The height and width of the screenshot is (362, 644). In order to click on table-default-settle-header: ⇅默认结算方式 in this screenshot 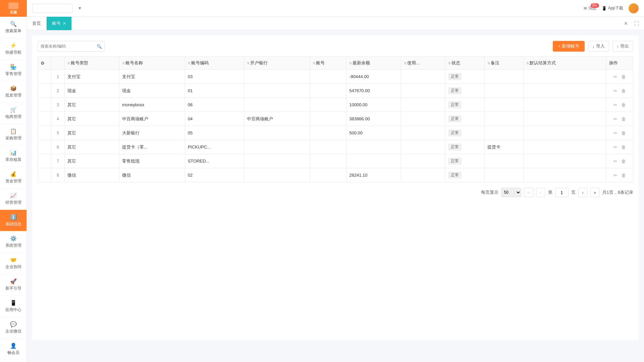, I will do `click(565, 63)`.